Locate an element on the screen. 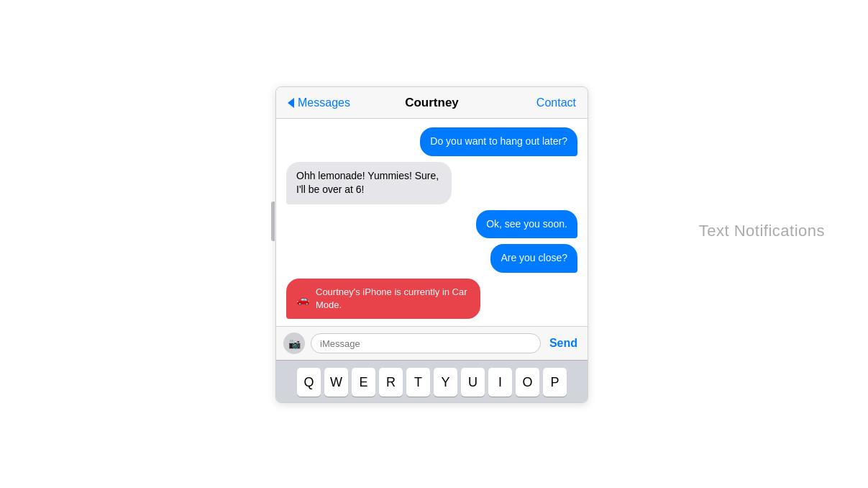  key-q: Q is located at coordinates (309, 382).